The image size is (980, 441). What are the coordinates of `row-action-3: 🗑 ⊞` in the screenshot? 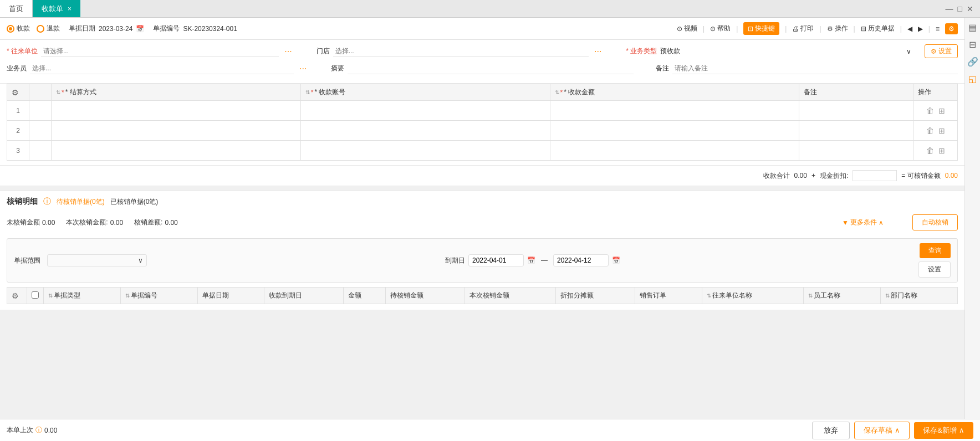 It's located at (936, 151).